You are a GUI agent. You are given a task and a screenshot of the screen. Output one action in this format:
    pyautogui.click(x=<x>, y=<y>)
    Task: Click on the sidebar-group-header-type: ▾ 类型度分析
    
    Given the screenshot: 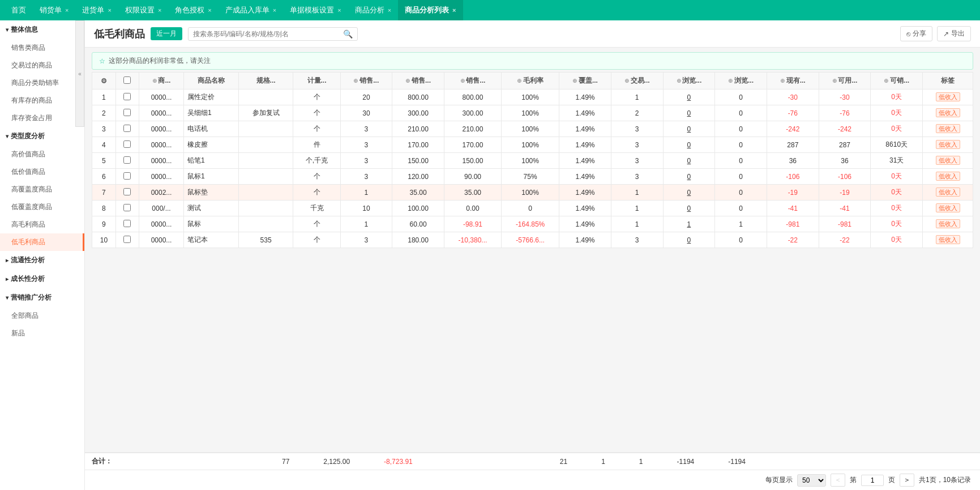 What is the action you would take?
    pyautogui.click(x=42, y=136)
    